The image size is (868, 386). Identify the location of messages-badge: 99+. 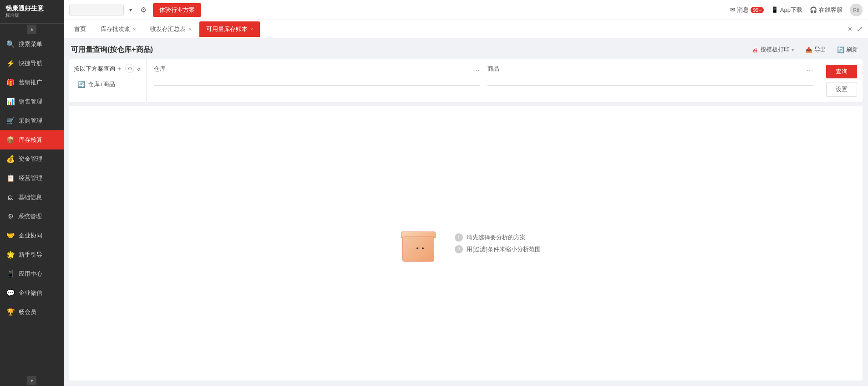
(757, 10).